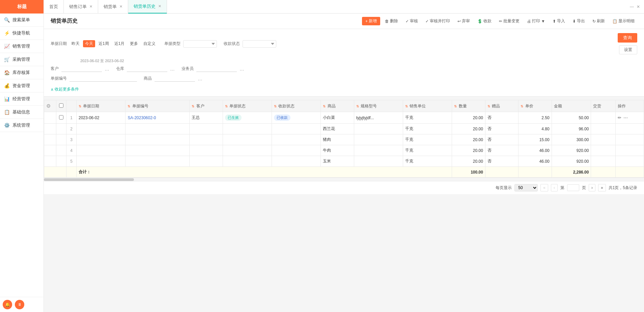 This screenshot has height=312, width=644. I want to click on import-button: ⬆ 导入, so click(559, 21).